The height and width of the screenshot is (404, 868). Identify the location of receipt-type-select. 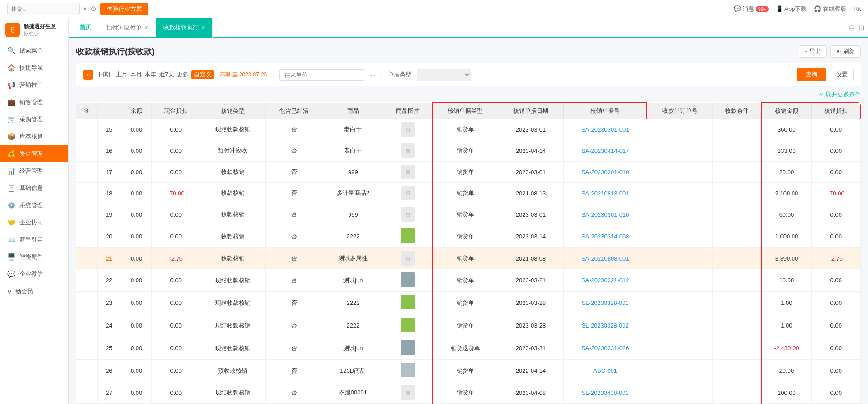
(444, 75).